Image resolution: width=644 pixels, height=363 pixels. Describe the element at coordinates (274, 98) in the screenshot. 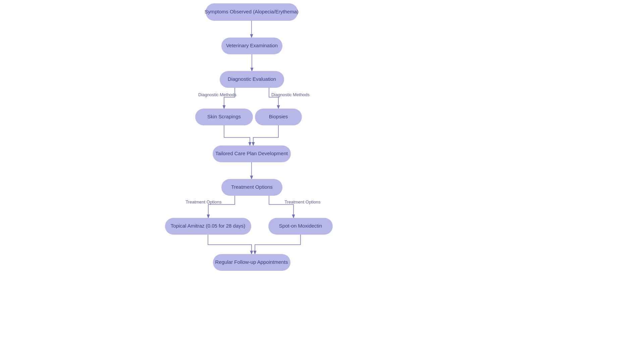

I see `arrow-diageval-biopsies` at that location.